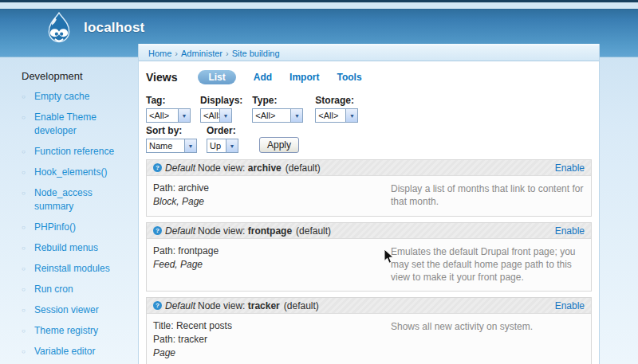 Image resolution: width=638 pixels, height=364 pixels. Describe the element at coordinates (80, 151) in the screenshot. I see `list-item: ○Function reference` at that location.